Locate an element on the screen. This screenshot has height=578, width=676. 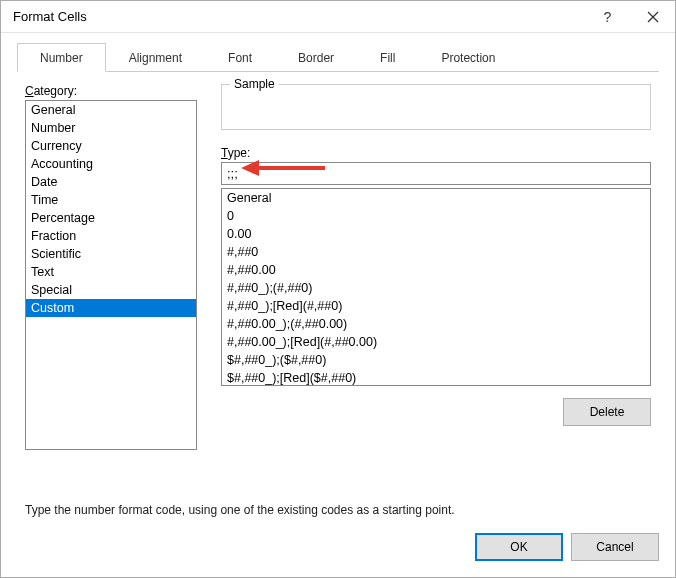
list-item: Date is located at coordinates (111, 182).